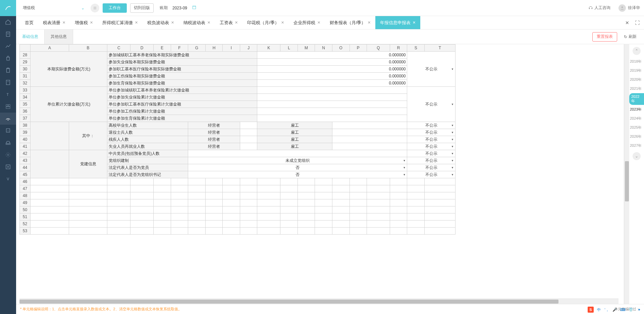 The height and width of the screenshot is (314, 644). Describe the element at coordinates (197, 23) in the screenshot. I see `tab-5: 纳税波动表✕` at that location.